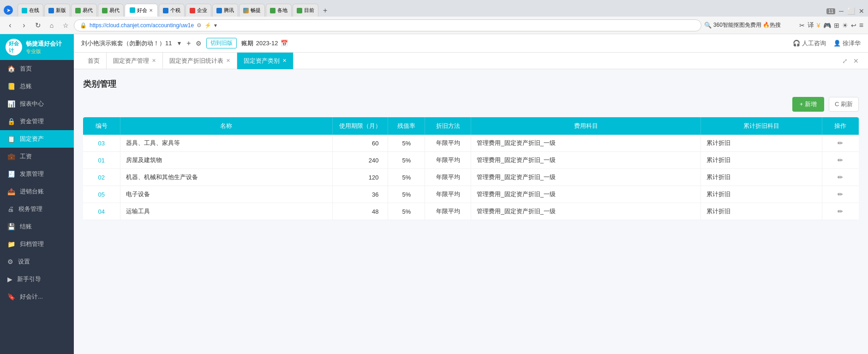 This screenshot has height=354, width=868. What do you see at coordinates (172, 10) in the screenshot?
I see `tab-gesui: 个税` at bounding box center [172, 10].